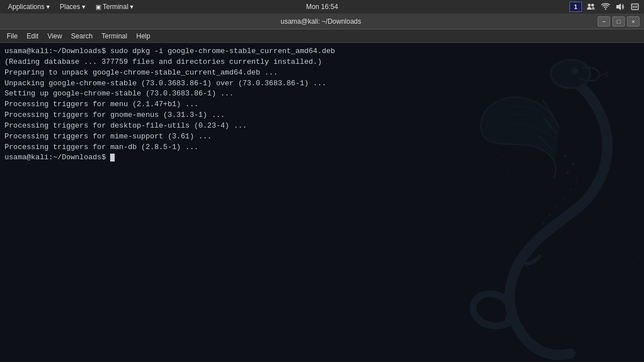 This screenshot has width=644, height=362. What do you see at coordinates (26, 7) in the screenshot?
I see `applications-label: Applications` at bounding box center [26, 7].